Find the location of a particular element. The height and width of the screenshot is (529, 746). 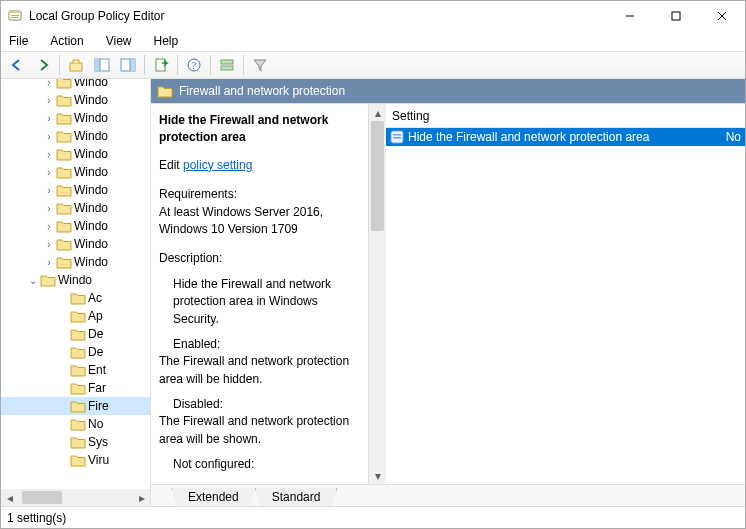

tree-node: ⌄Windo is located at coordinates (76, 280).